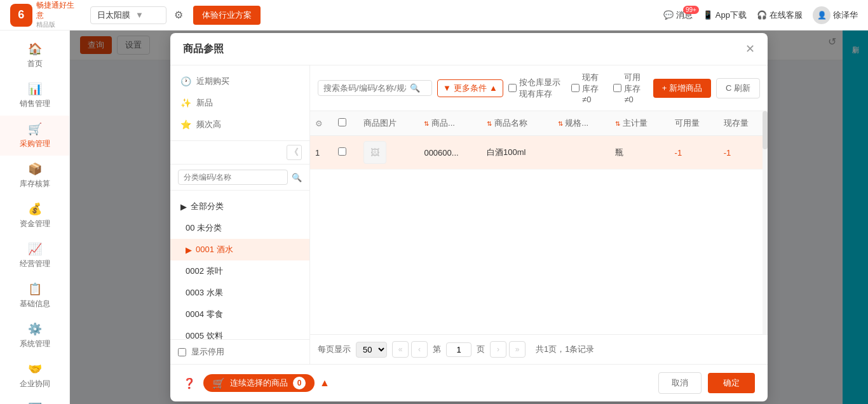  I want to click on sidebar-item-home: 🏠 首页, so click(34, 56).